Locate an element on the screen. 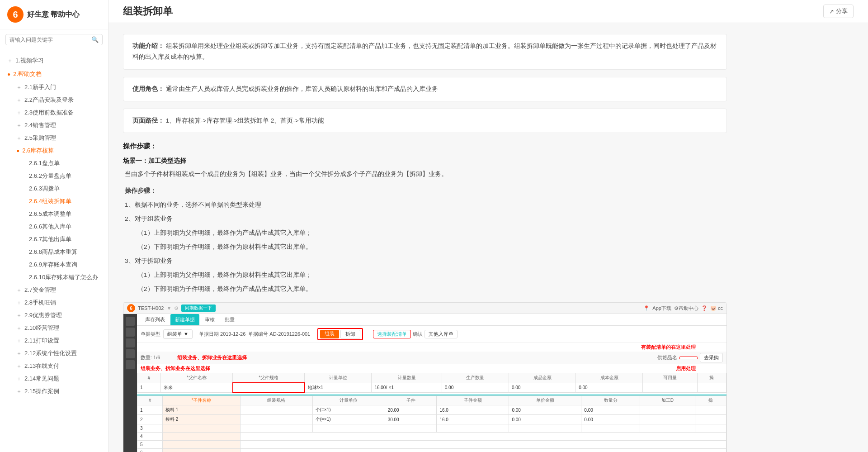 This screenshot has width=868, height=452. sidebar-item-2-14: ＋ 2.14常见问题 is located at coordinates (61, 379).